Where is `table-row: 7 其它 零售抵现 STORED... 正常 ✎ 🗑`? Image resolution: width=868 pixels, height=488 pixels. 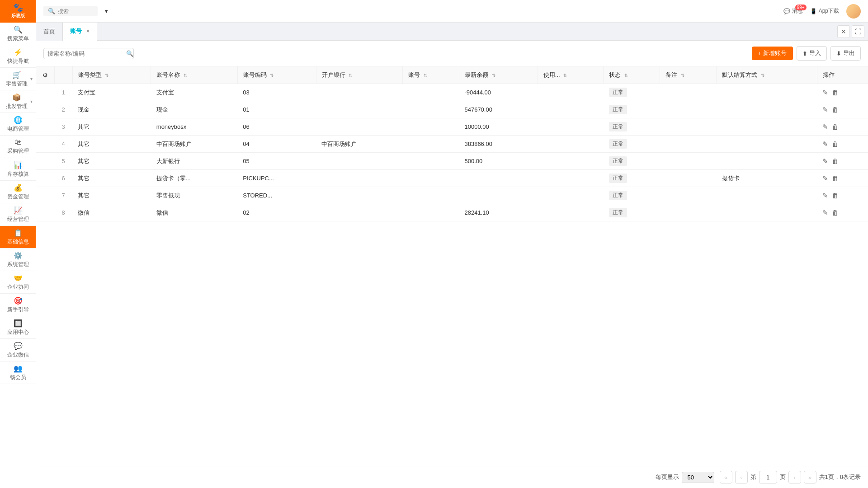
table-row: 7 其它 零售抵现 STORED... 正常 ✎ 🗑 is located at coordinates (452, 196).